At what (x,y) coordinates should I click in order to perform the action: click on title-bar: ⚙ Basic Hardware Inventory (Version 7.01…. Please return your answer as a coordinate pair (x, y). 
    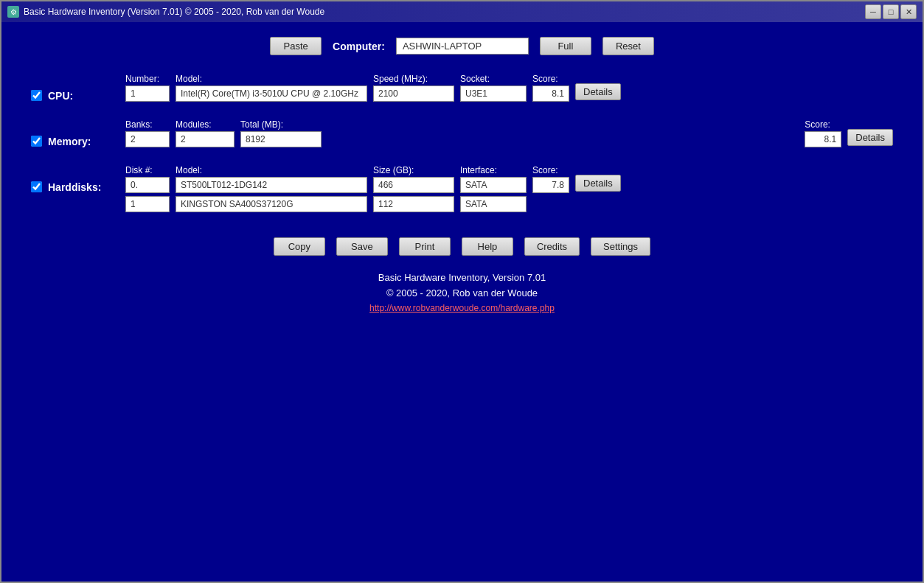
    Looking at the image, I should click on (462, 12).